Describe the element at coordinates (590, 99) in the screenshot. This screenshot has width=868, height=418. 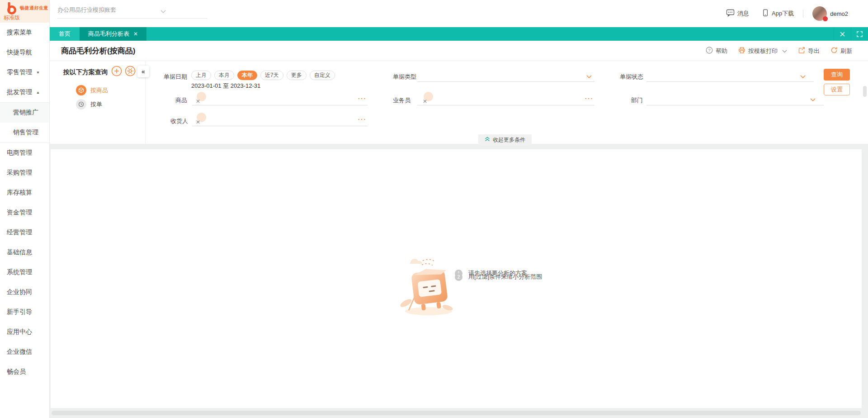
I see `salesman-picker-ellipsis-button: ···` at that location.